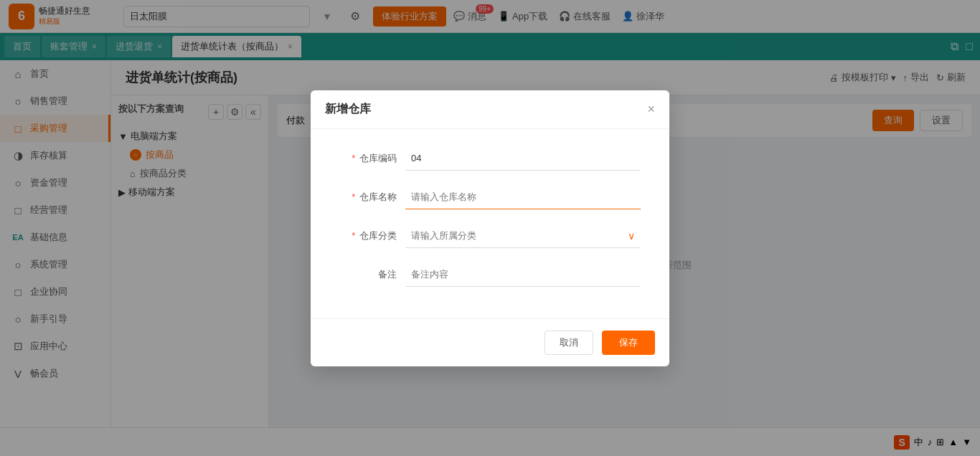 The height and width of the screenshot is (456, 980). What do you see at coordinates (353, 158) in the screenshot?
I see `code-required-mark: *` at bounding box center [353, 158].